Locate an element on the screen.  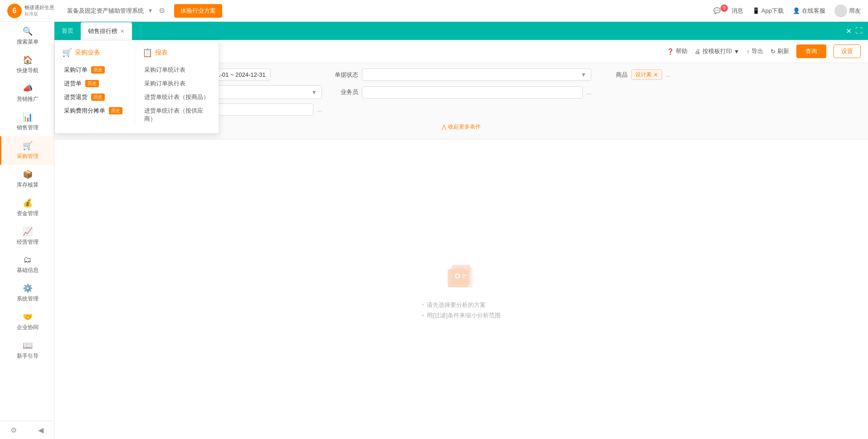
sidebar-item-nav: 🏠 快捷导航 is located at coordinates (27, 64).